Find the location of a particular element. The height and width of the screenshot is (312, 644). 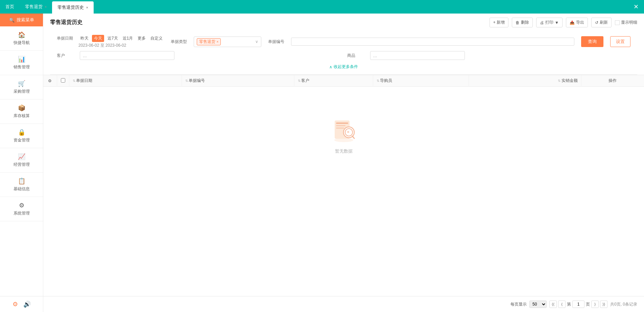

settings-icon: ⚙ is located at coordinates (15, 304).